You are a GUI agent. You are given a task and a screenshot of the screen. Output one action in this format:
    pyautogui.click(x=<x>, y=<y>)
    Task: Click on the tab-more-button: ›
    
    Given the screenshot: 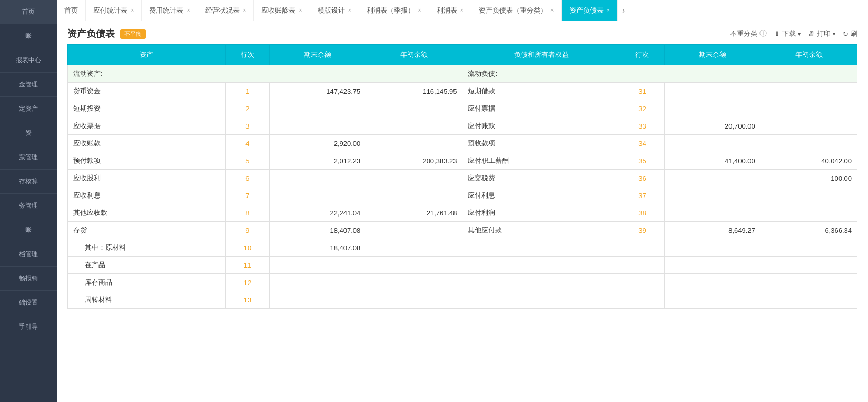 What is the action you would take?
    pyautogui.click(x=624, y=11)
    